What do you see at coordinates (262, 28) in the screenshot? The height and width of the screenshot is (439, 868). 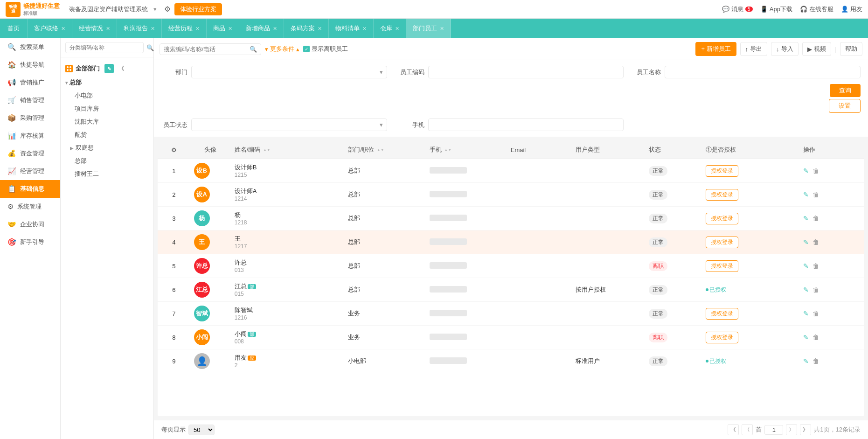 I see `tab-add-goods: 新增商品 ✕` at bounding box center [262, 28].